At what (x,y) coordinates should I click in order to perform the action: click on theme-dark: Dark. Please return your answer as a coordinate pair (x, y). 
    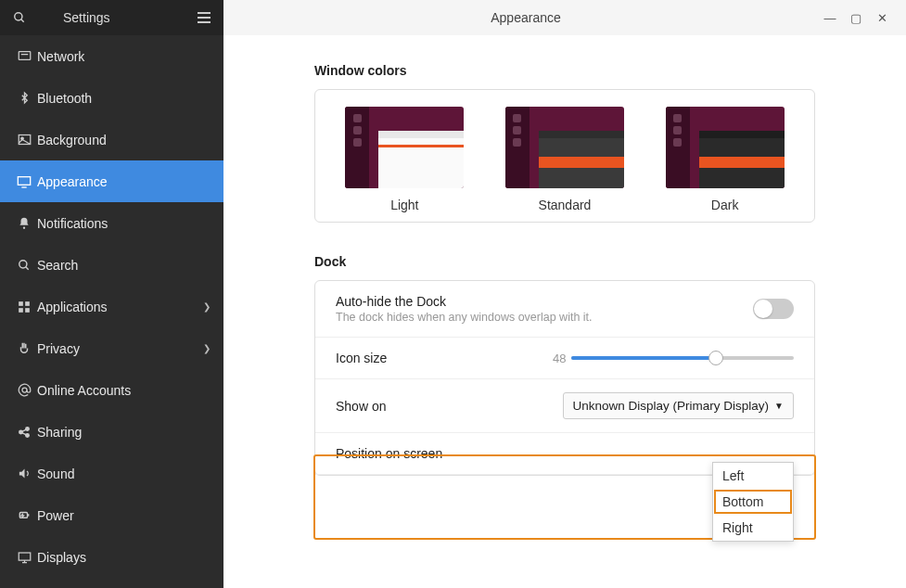
    Looking at the image, I should click on (725, 160).